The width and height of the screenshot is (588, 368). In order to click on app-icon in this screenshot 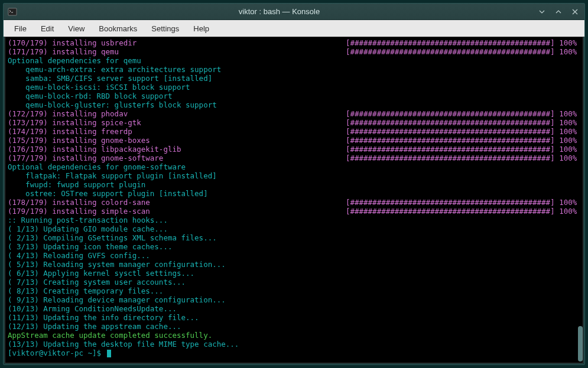, I will do `click(12, 12)`.